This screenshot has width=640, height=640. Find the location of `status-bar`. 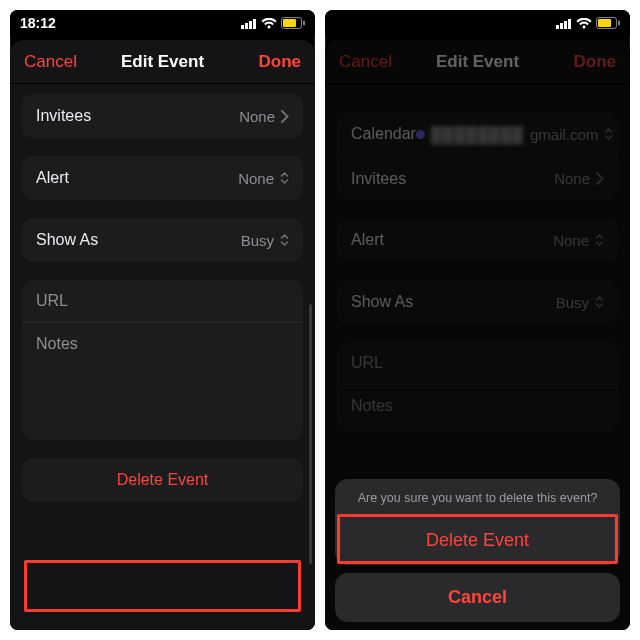

status-bar is located at coordinates (478, 23).